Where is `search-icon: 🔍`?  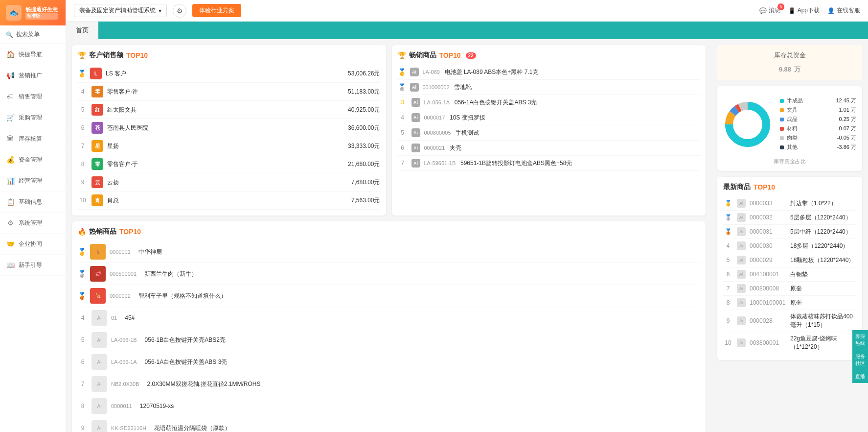 search-icon: 🔍 is located at coordinates (10, 35).